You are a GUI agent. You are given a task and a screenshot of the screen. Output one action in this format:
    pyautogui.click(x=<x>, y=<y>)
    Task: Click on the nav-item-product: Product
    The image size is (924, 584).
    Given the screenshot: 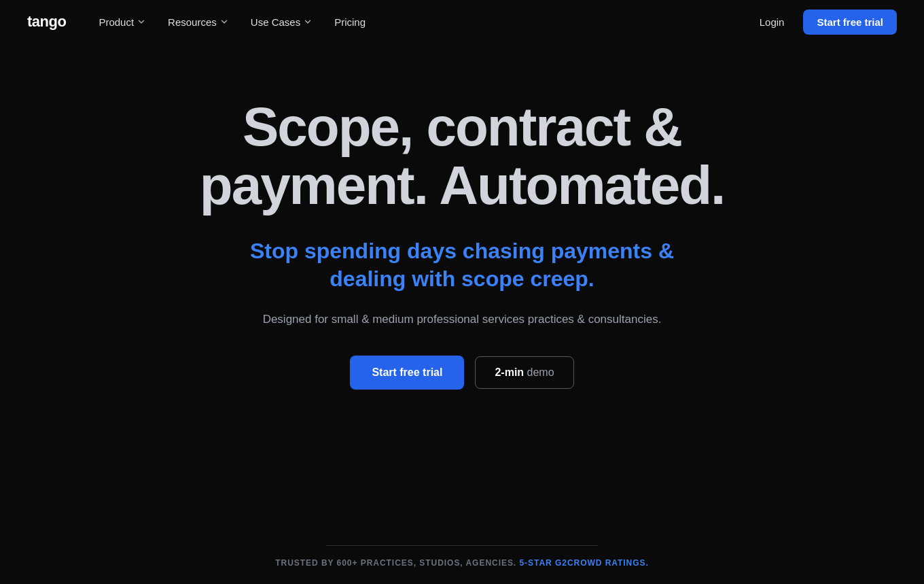 What is the action you would take?
    pyautogui.click(x=122, y=22)
    